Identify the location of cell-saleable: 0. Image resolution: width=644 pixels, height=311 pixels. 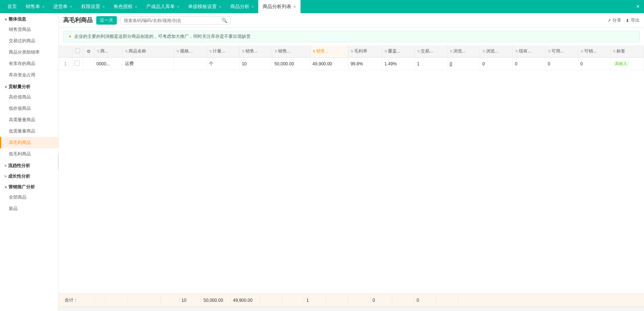
(594, 64).